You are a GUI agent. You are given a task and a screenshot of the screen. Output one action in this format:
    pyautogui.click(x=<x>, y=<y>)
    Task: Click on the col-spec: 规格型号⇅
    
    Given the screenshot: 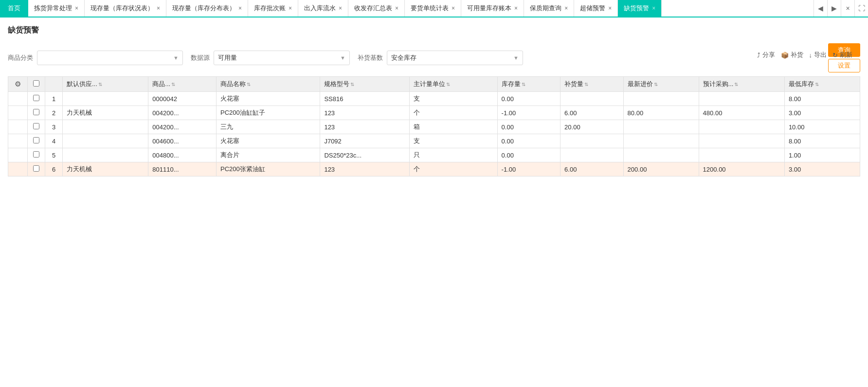 What is the action you would take?
    pyautogui.click(x=365, y=85)
    